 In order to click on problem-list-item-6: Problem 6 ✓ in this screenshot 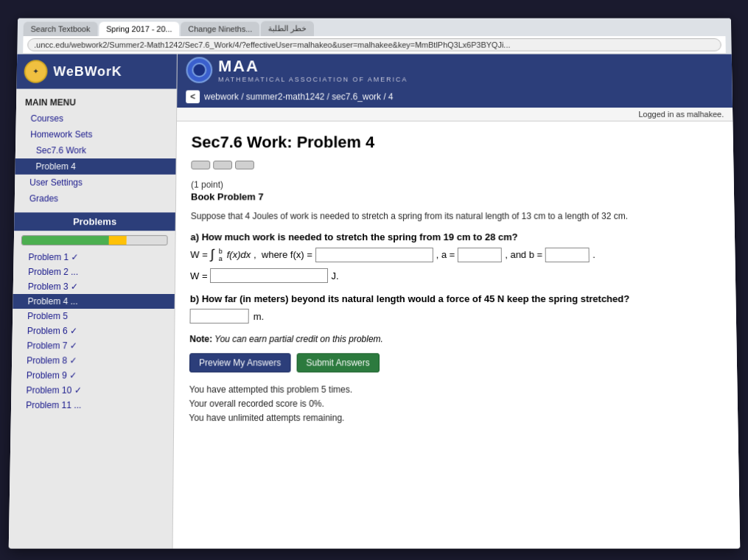, I will do `click(93, 331)`.